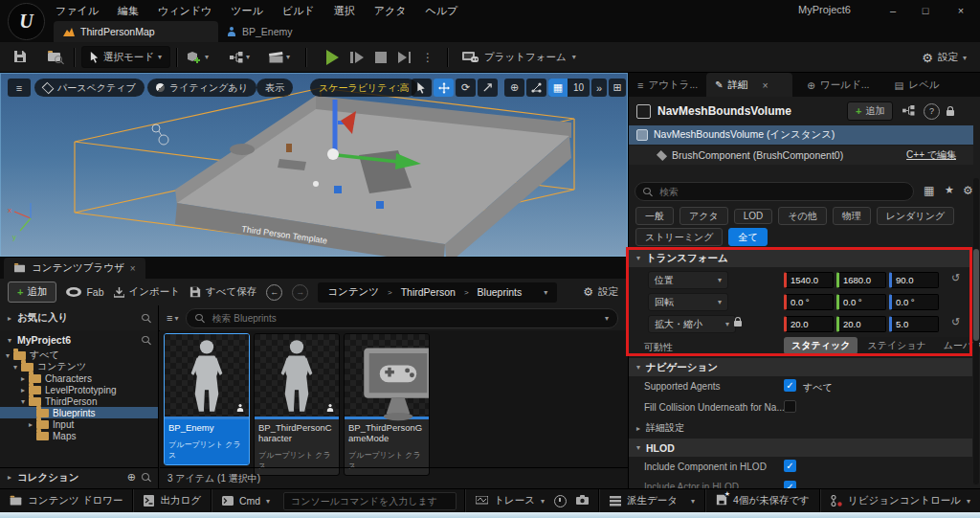  I want to click on favorites-expander: ▸ お気に入り, so click(79, 318).